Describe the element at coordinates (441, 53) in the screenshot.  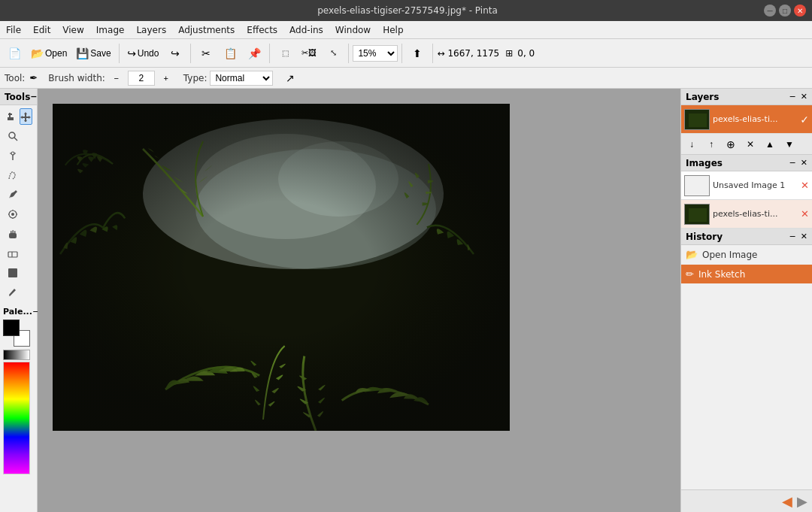
I see `image-size-icon: ↔` at that location.